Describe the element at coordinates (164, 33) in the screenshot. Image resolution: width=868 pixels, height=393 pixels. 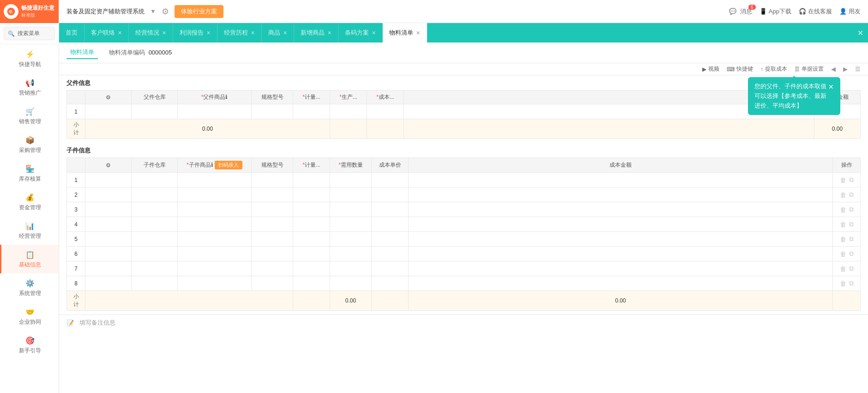
I see `tab-operations-close: ✕` at that location.